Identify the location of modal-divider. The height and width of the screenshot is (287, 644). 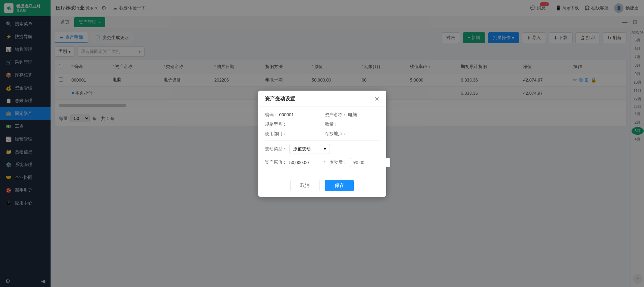
(322, 140).